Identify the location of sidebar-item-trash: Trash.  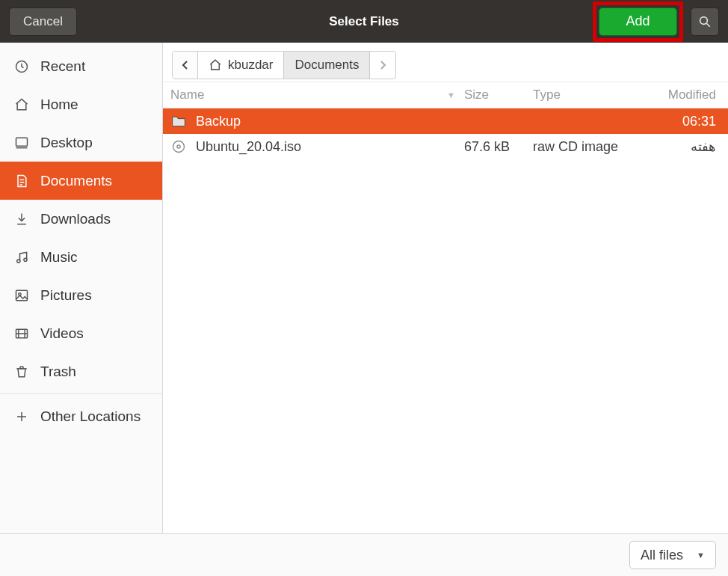
(81, 371).